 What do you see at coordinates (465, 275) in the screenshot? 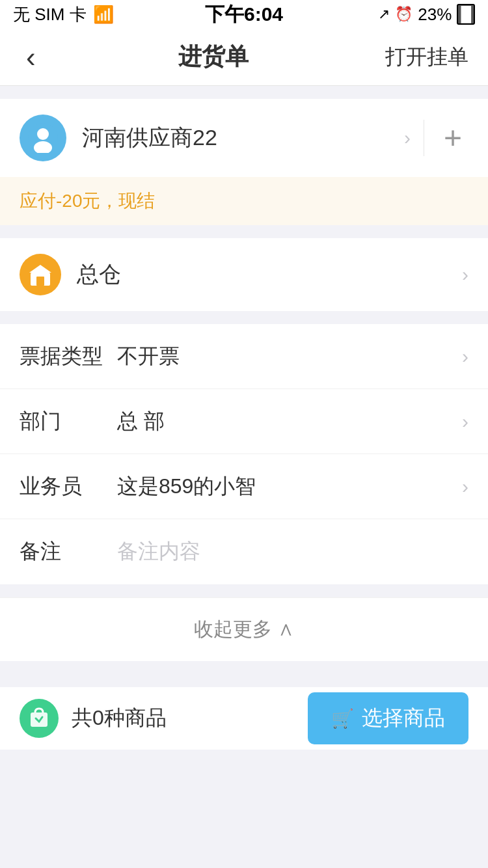
I see `warehouse-chevron-icon: ›` at bounding box center [465, 275].